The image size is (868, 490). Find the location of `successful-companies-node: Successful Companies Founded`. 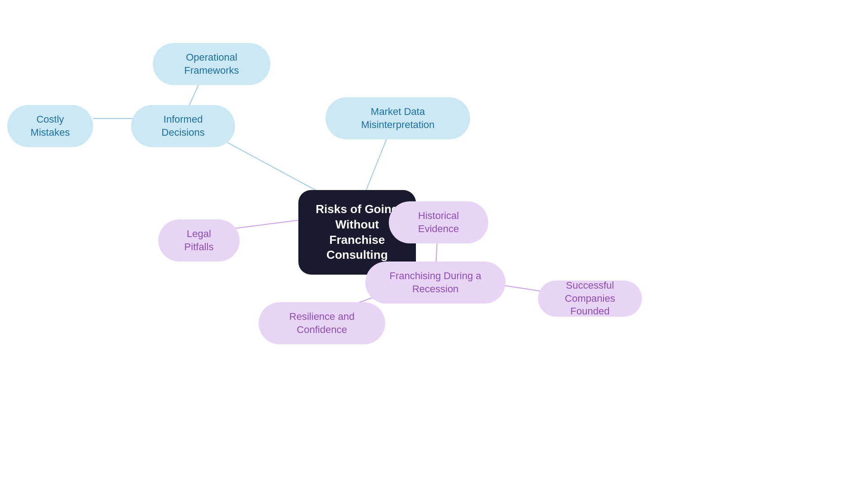

successful-companies-node: Successful Companies Founded is located at coordinates (590, 299).